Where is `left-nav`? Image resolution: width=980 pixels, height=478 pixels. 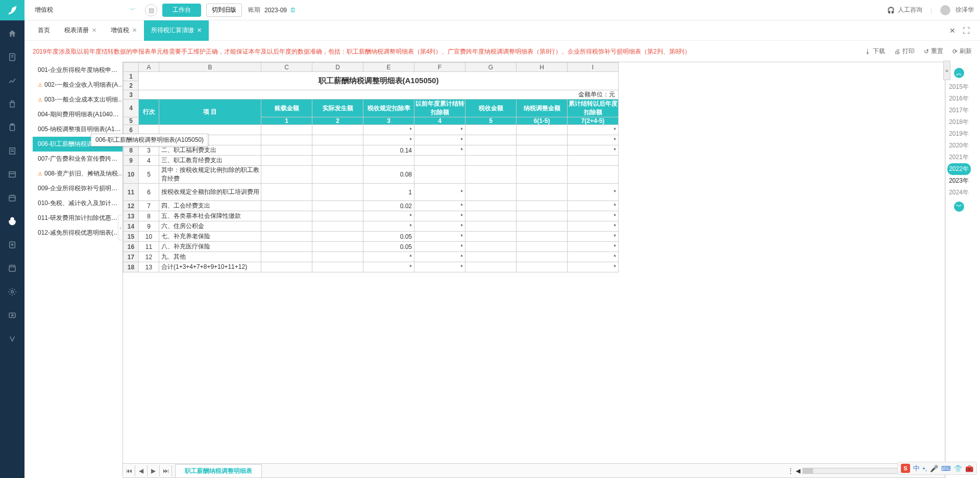 left-nav is located at coordinates (12, 249).